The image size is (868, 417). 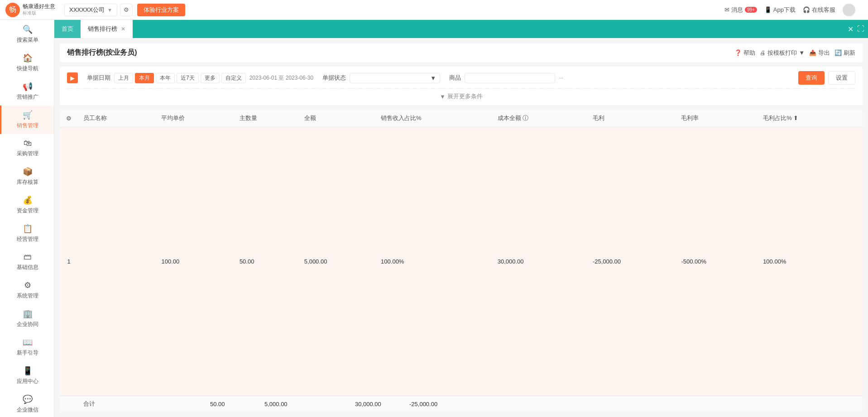 I want to click on date-btn-this-year: 本年, so click(x=165, y=78).